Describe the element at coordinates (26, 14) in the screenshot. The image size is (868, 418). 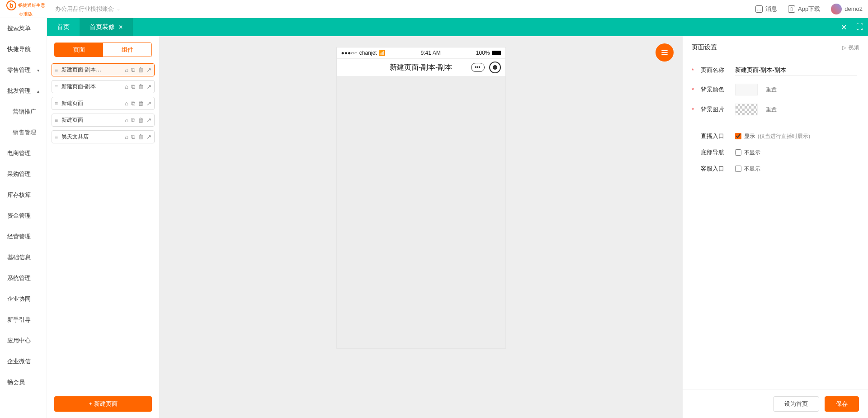
I see `edition-badge: 标准版` at that location.